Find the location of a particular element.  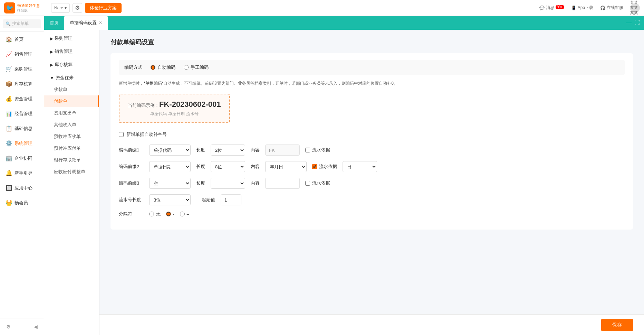

save-button: 保存 is located at coordinates (617, 325).